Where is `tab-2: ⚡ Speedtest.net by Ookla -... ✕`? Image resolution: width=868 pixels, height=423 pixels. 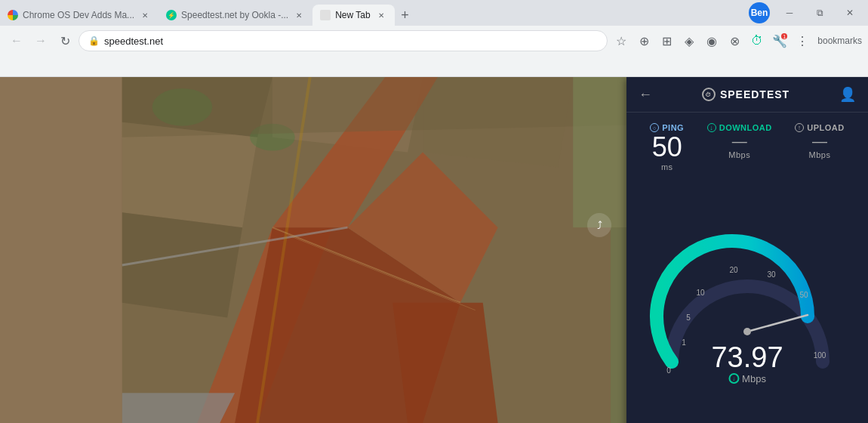 tab-2: ⚡ Speedtest.net by Ookla -... ✕ is located at coordinates (235, 15).